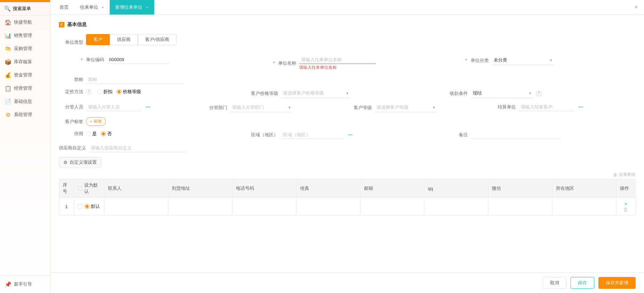  I want to click on unit-type-supplier: 供应商, so click(124, 40).